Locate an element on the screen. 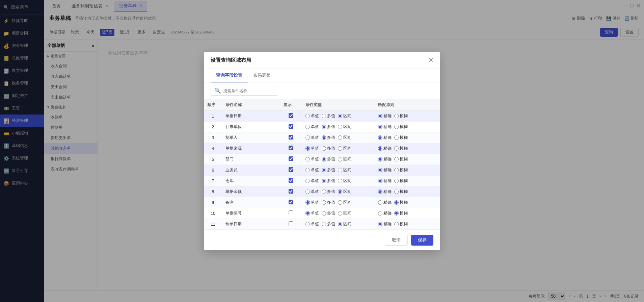  dialog-close-btn: ✕ is located at coordinates (431, 60).